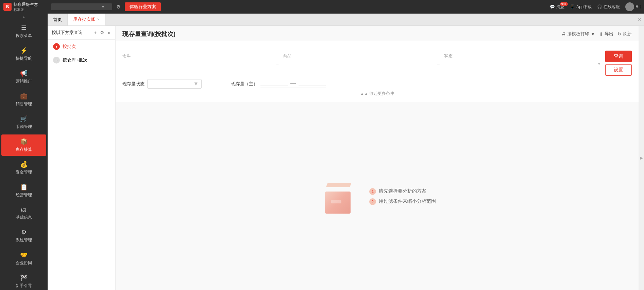 The height and width of the screenshot is (290, 644). Describe the element at coordinates (618, 70) in the screenshot. I see `settings-filter-button: 设置` at that location.